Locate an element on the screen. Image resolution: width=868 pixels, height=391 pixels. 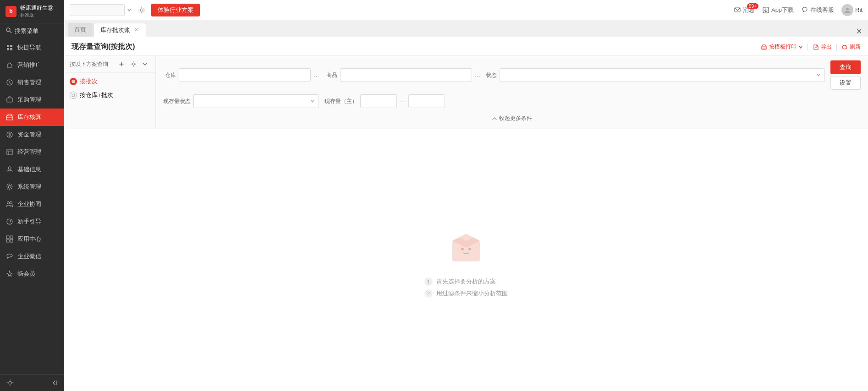
topbar-left: 体验行业方案 is located at coordinates (399, 10).